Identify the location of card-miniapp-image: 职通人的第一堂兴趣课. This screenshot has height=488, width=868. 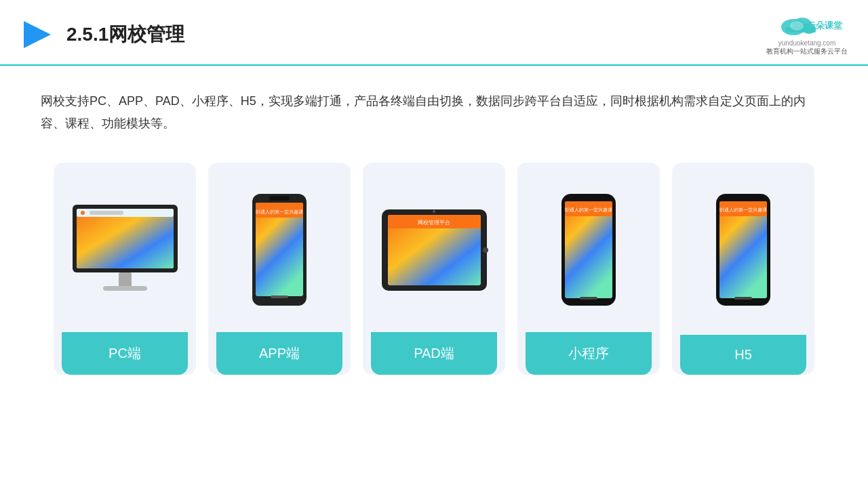
(589, 250).